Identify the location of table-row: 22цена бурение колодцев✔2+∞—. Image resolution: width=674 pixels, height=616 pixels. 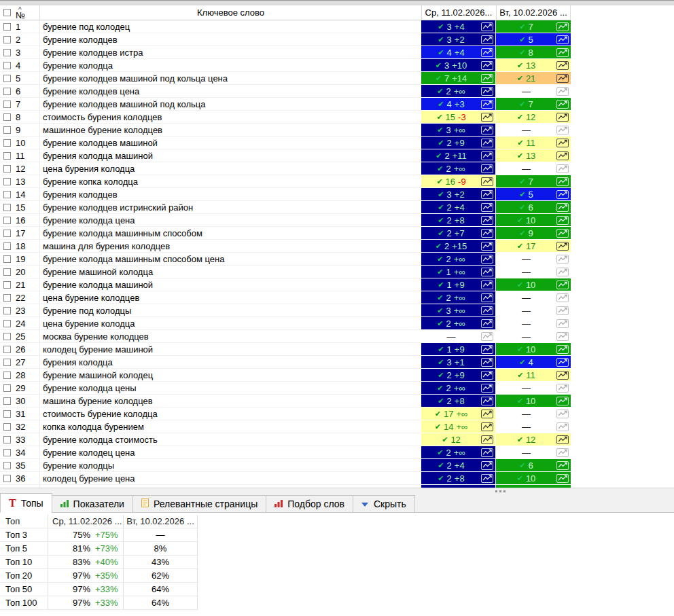
(285, 297).